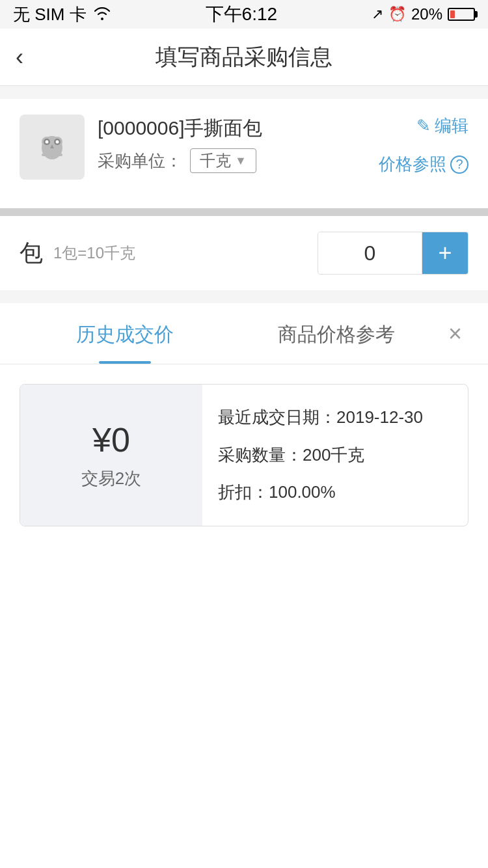 The image size is (488, 868). What do you see at coordinates (94, 253) in the screenshot?
I see `unit-conversion: 1包=10千克` at bounding box center [94, 253].